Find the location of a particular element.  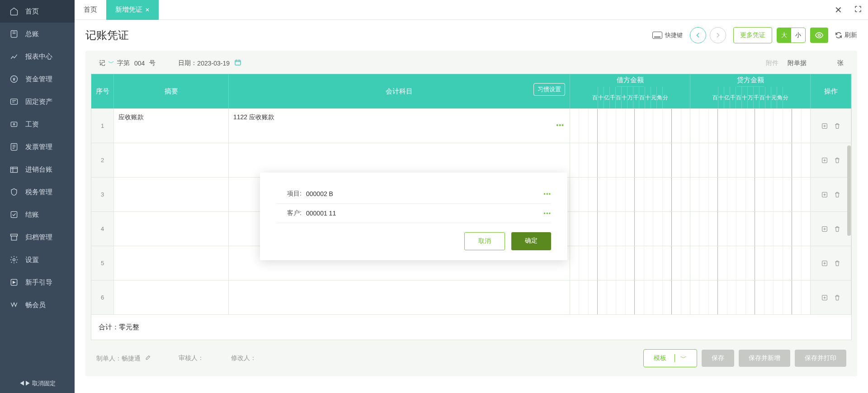

sidebar-item-label: 首页 is located at coordinates (32, 12).